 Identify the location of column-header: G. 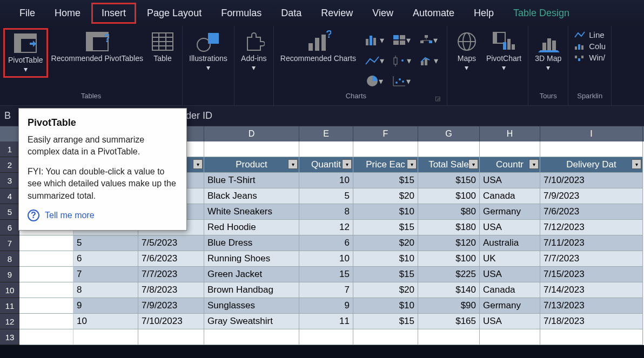
(449, 134).